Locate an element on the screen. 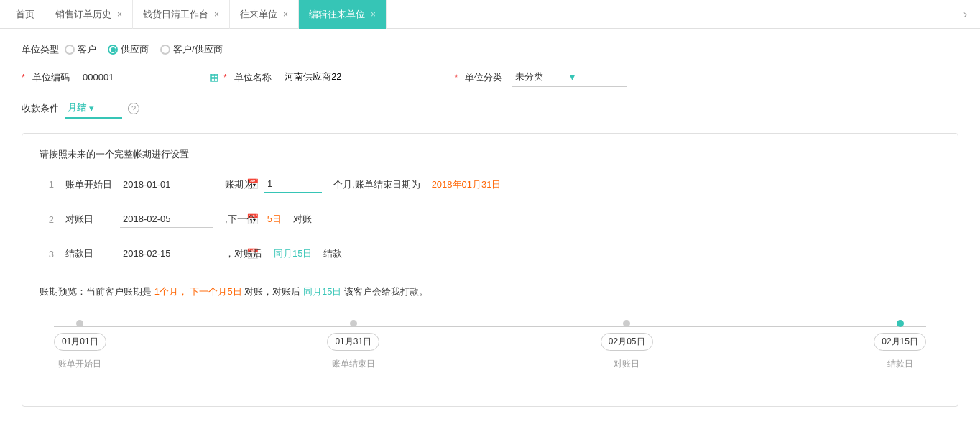 The width and height of the screenshot is (980, 437). tl-label-1: 账单开始日 is located at coordinates (80, 364).